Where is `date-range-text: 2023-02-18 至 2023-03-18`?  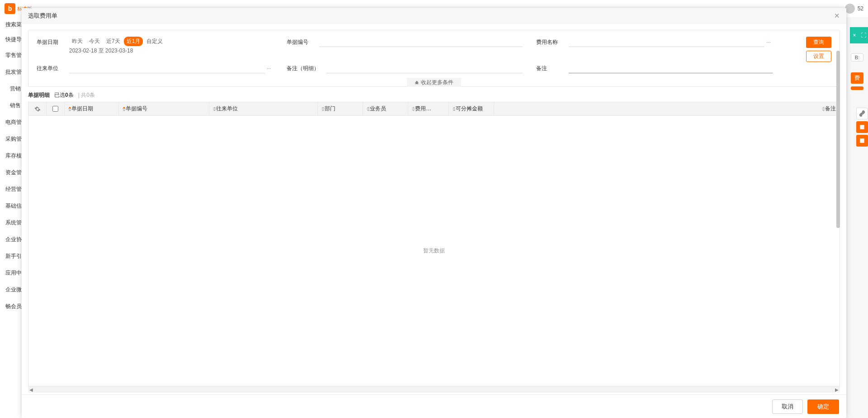 date-range-text: 2023-02-18 至 2023-03-18 is located at coordinates (171, 51).